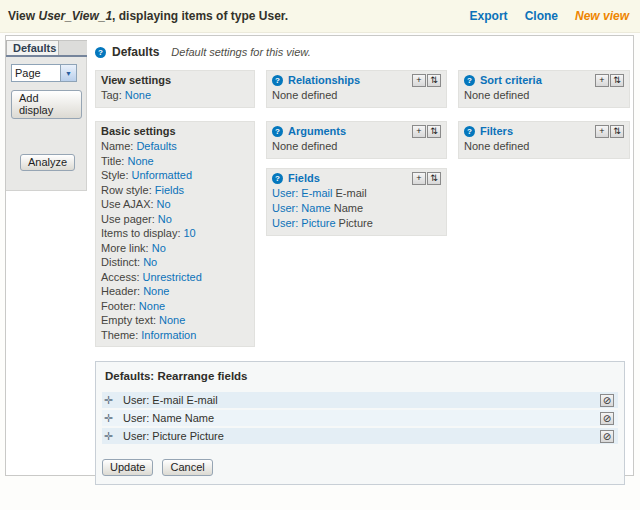 Image resolution: width=640 pixels, height=510 pixels. What do you see at coordinates (170, 400) in the screenshot?
I see `rearrange-row-label: User: E-mail E-mail` at bounding box center [170, 400].